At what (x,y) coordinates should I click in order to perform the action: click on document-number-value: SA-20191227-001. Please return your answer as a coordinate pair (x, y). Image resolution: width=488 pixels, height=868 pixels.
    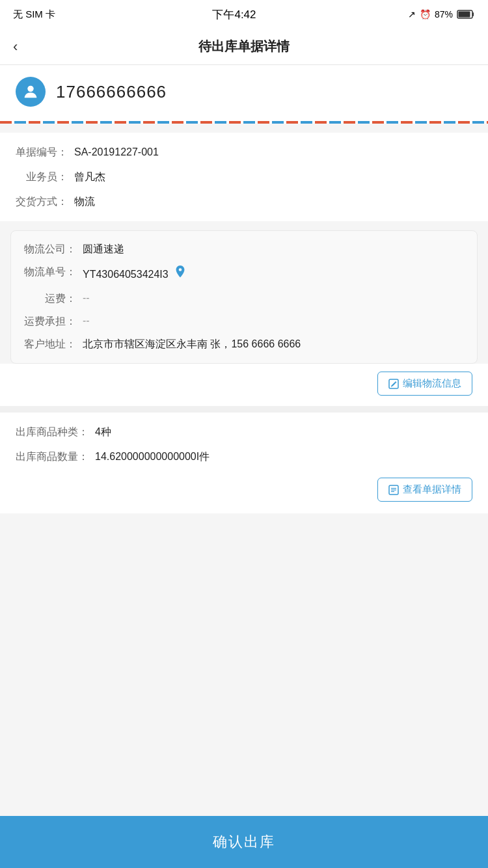
    Looking at the image, I should click on (273, 152).